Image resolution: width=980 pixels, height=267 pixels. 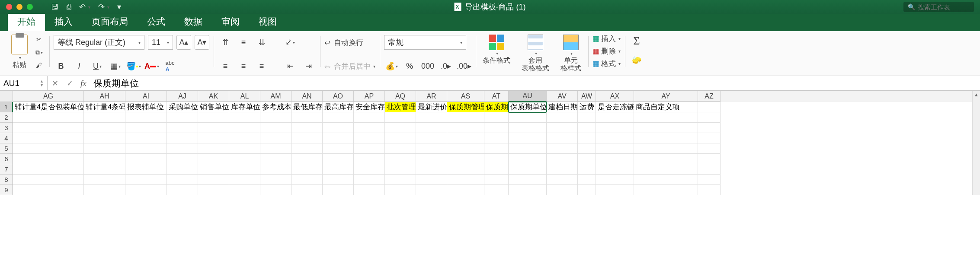 What do you see at coordinates (245, 159) in the screenshot?
I see `cell-AL6` at bounding box center [245, 159].